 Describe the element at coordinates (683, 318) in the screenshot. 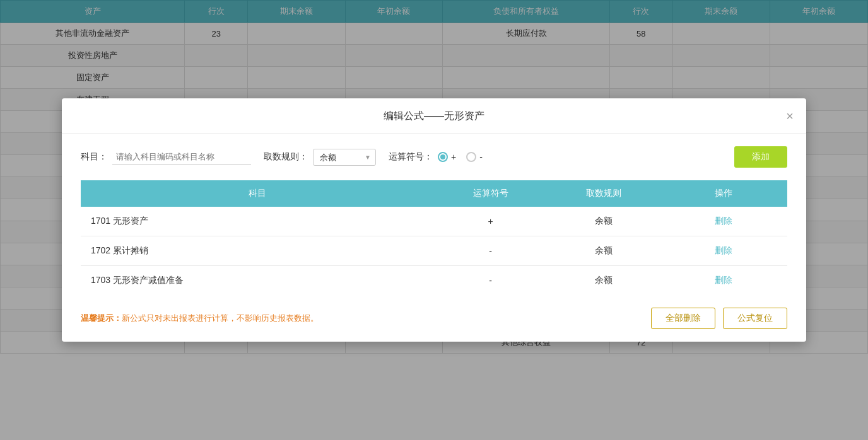

I see `delete-all-button: 全部删除` at that location.